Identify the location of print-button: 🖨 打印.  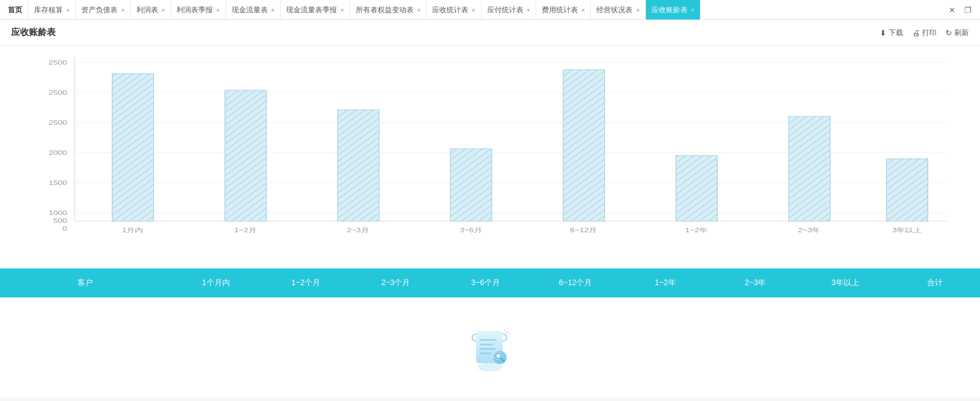
(924, 33).